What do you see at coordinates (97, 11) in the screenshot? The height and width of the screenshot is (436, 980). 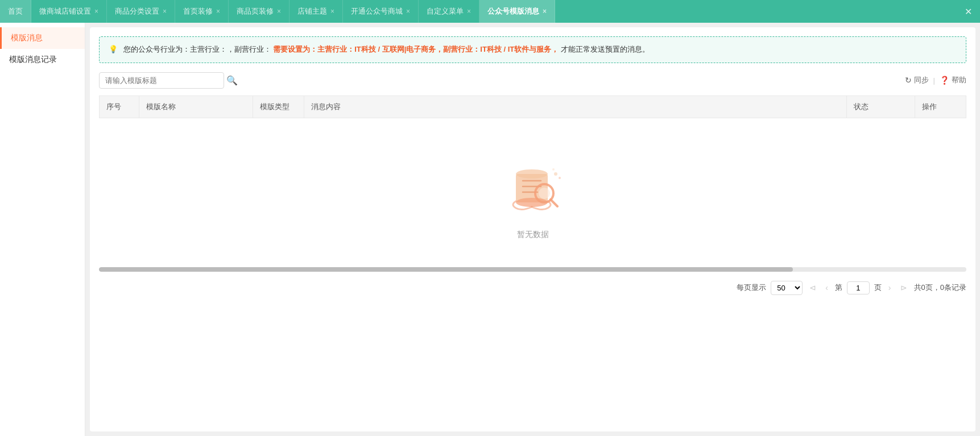 I see `close-tab-shop-settings: ×` at bounding box center [97, 11].